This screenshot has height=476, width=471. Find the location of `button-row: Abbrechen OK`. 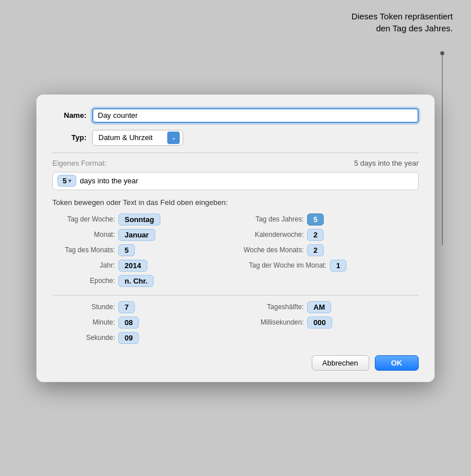

button-row: Abbrechen OK is located at coordinates (236, 363).